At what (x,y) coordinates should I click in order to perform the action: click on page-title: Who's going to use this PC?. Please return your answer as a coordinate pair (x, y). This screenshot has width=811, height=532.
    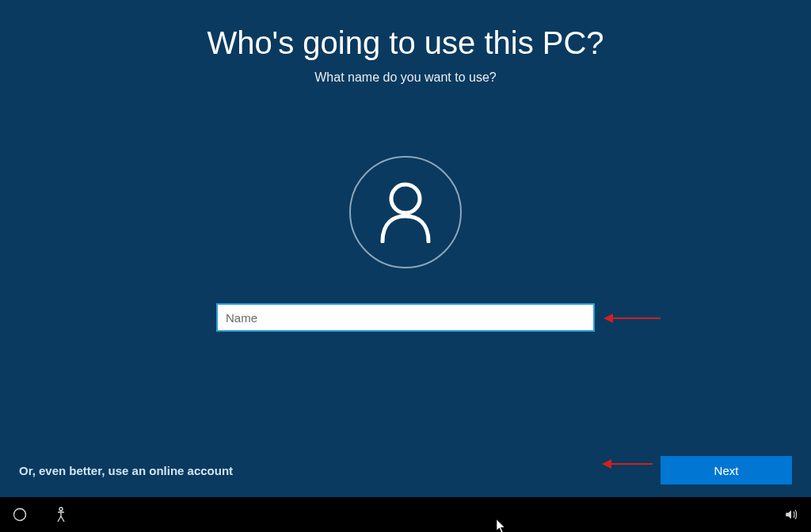
    Looking at the image, I should click on (406, 30).